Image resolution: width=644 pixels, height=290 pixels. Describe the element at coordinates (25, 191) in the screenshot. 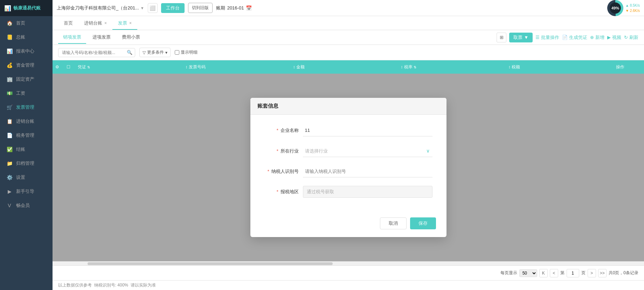

I see `sidebar-label-guide: 新手引导` at that location.